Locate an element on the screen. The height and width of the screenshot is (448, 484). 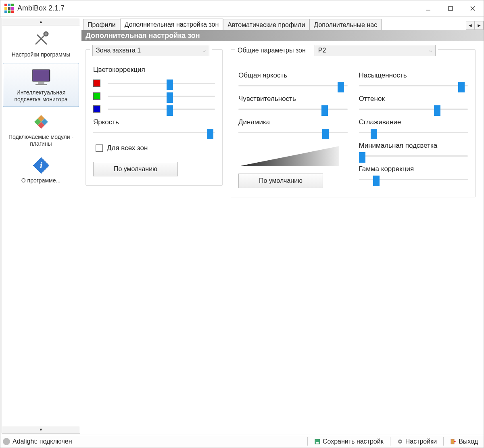
sensitivity-label: Чувствительность is located at coordinates (293, 99).